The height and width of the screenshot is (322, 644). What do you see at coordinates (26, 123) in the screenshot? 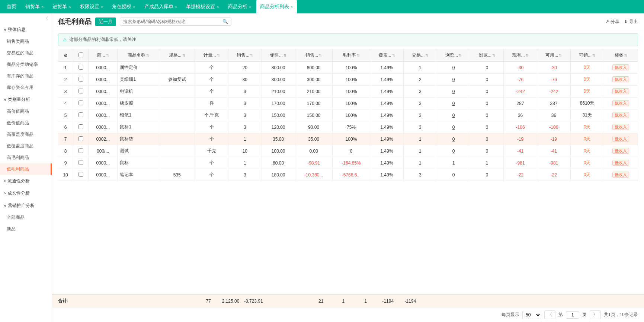
I see `sidebar-item-低价值商品: 低价值商品` at bounding box center [26, 123].